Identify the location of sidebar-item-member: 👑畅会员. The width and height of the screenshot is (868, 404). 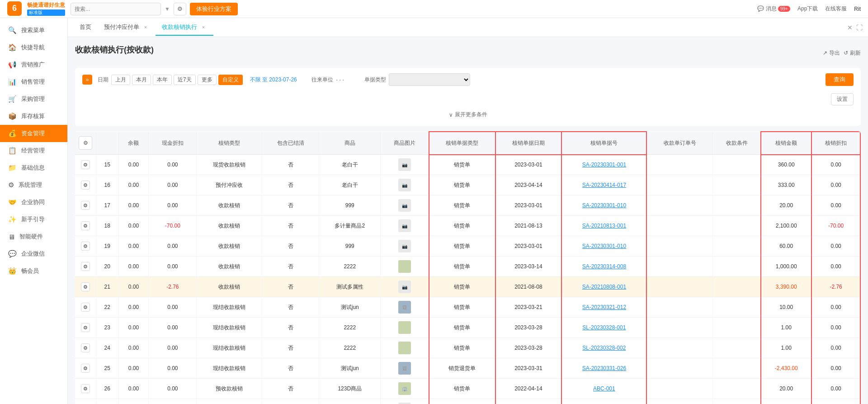
(33, 271).